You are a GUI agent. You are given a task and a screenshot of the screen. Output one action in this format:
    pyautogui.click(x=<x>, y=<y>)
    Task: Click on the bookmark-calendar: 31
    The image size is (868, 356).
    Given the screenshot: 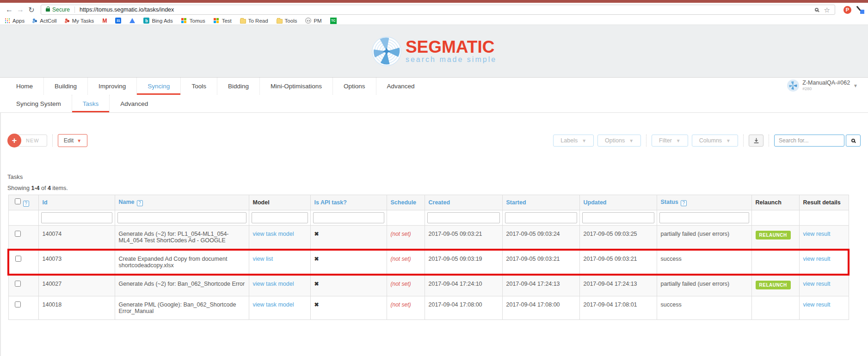 What is the action you would take?
    pyautogui.click(x=118, y=20)
    